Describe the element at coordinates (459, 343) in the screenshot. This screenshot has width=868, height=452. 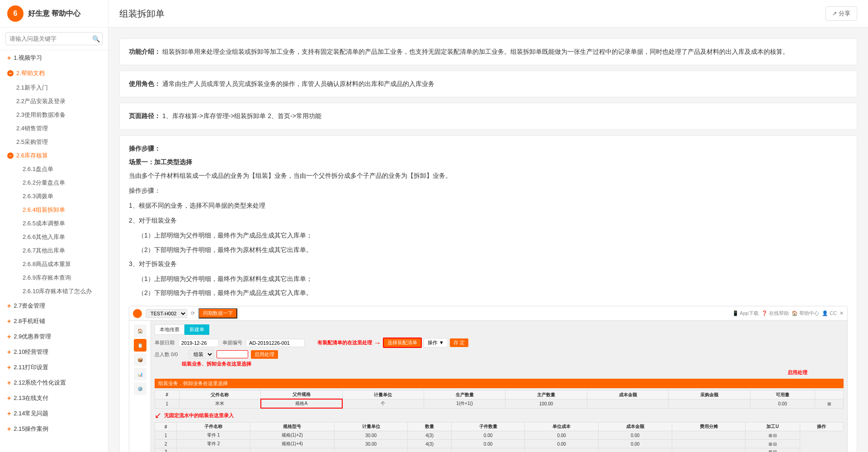
I see `mock-save-btn: 存 定` at that location.